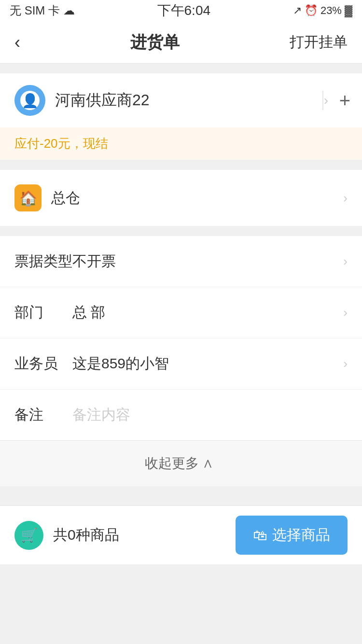 Image resolution: width=362 pixels, height=644 pixels. I want to click on salesperson-value: 这是859的小智, so click(208, 364).